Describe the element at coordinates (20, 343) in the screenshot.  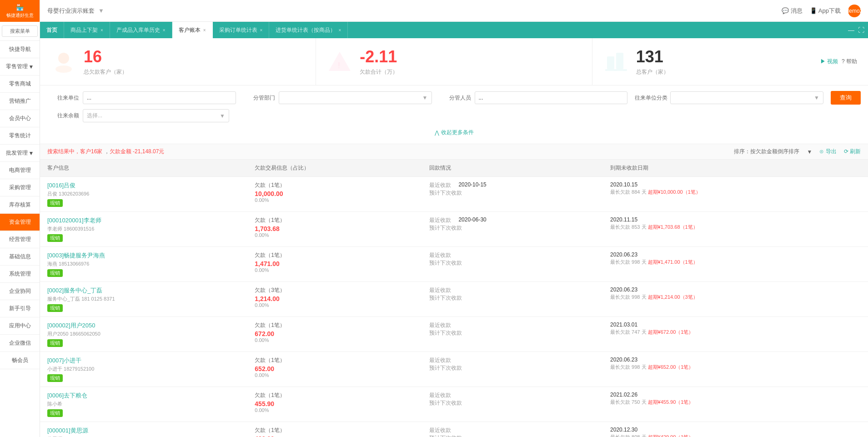
I see `sidebar-item-wechat: 企业微信` at that location.